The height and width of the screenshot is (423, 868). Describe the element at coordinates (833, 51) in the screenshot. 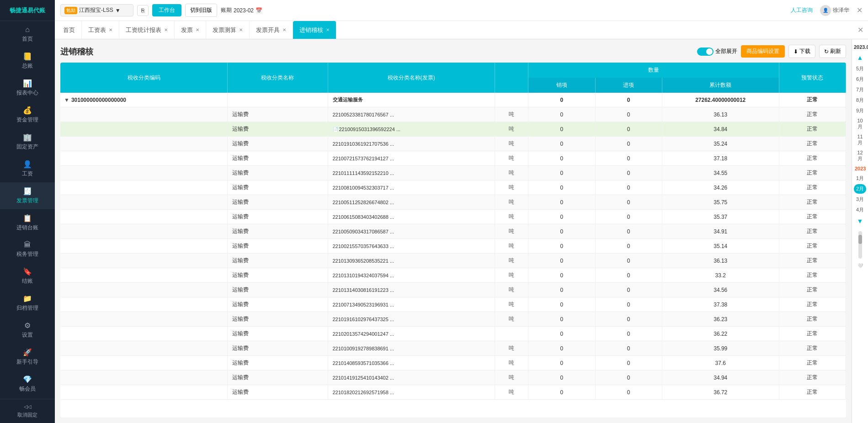

I see `refresh-button: ↻ 刷新` at that location.